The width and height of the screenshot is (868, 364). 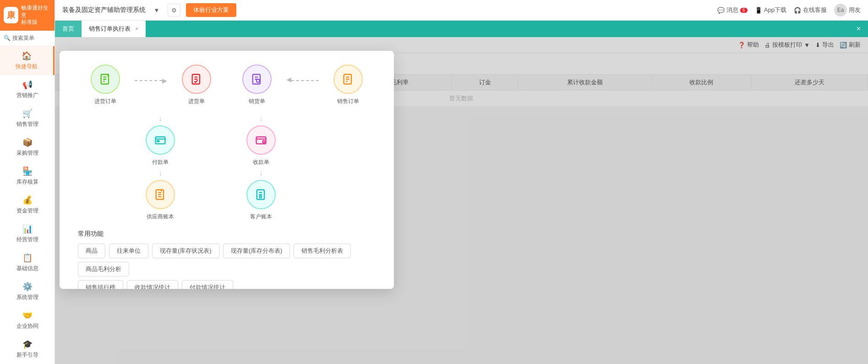 I want to click on flow-node-purchase-bill: 进货单, so click(x=197, y=85).